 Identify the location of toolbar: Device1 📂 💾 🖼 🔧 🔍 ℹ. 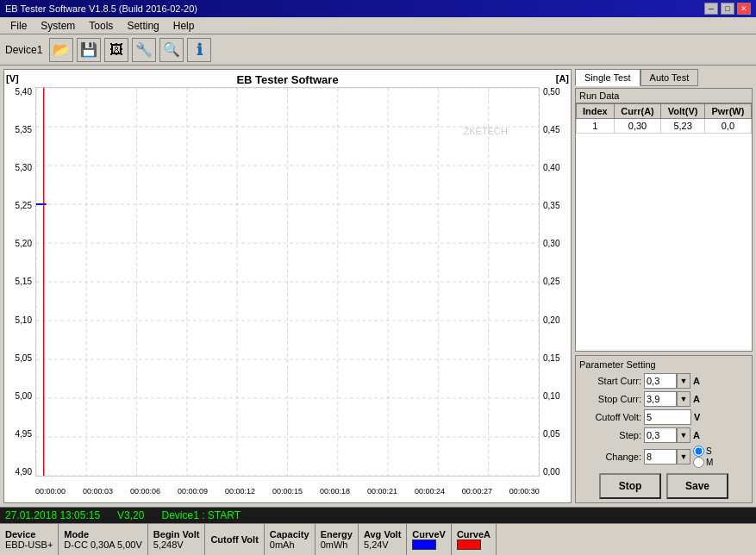
(378, 50).